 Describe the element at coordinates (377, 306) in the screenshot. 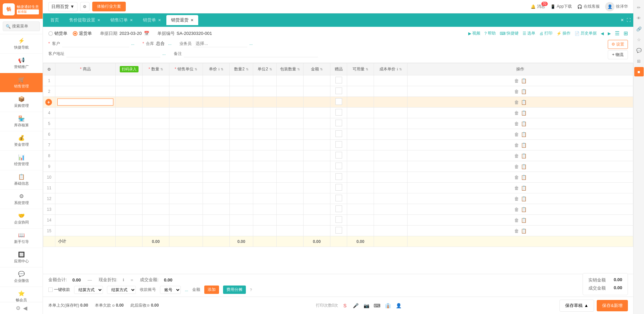

I see `keyboard-icon: ⌨` at that location.